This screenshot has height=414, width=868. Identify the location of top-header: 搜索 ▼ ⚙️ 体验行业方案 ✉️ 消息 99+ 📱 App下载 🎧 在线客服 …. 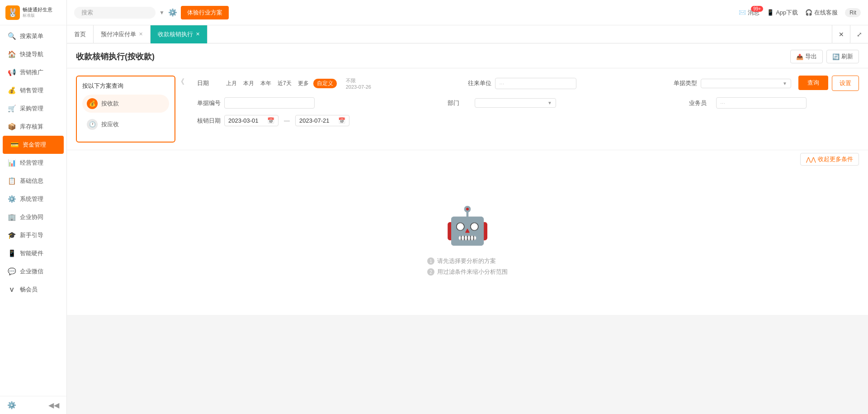
(467, 13).